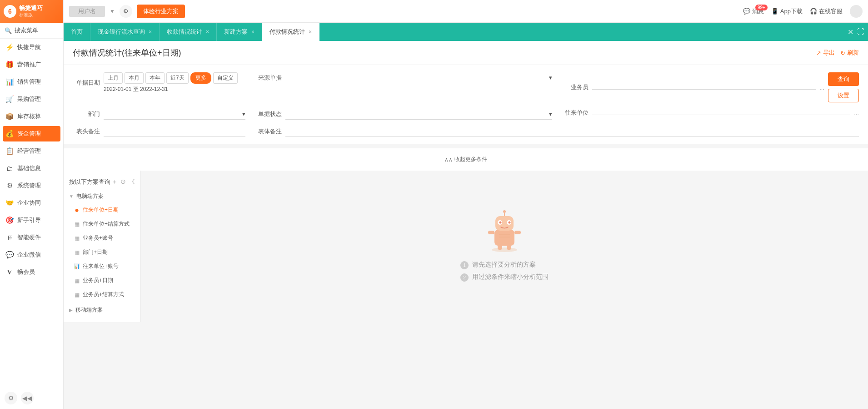 This screenshot has width=868, height=409. I want to click on tabbar: 首页 现金银行流水查询 × 收款情况统计 × 新建方案 × 付款情况统计 × ✕…, so click(466, 32).